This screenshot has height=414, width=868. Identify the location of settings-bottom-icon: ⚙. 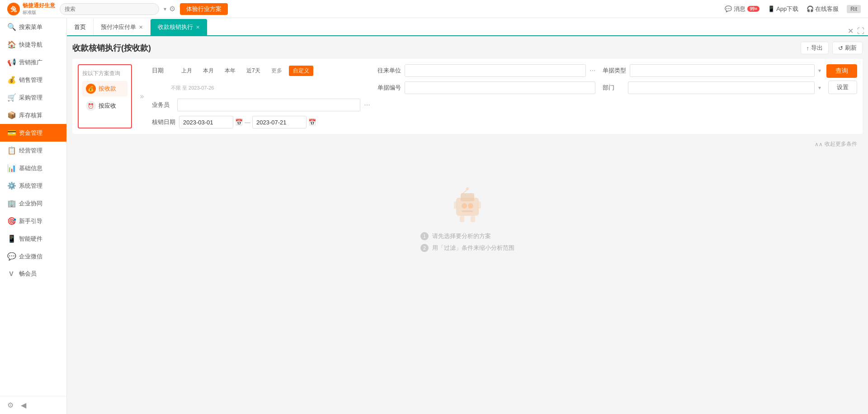
(10, 405).